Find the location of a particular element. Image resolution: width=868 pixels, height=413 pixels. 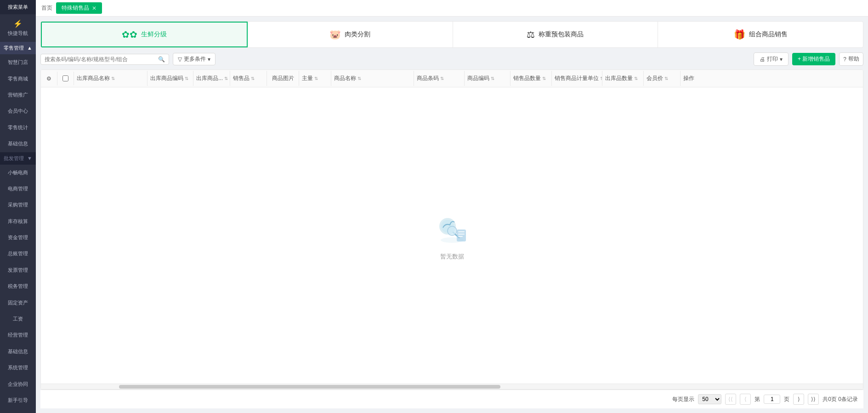

per-page-select: 50 10 20 100 is located at coordinates (709, 399).